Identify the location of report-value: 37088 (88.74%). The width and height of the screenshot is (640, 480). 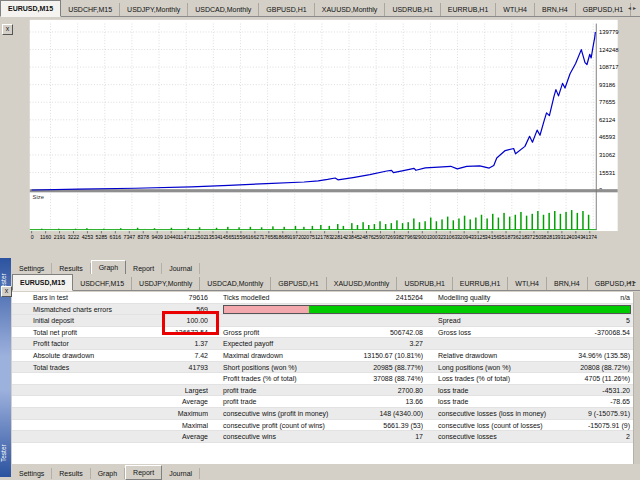
(386, 378).